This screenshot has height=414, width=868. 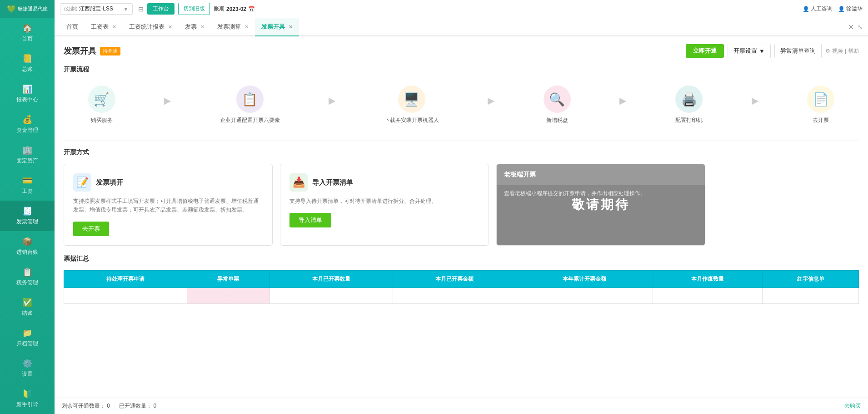 I want to click on reports-icon: 📊, so click(x=27, y=89).